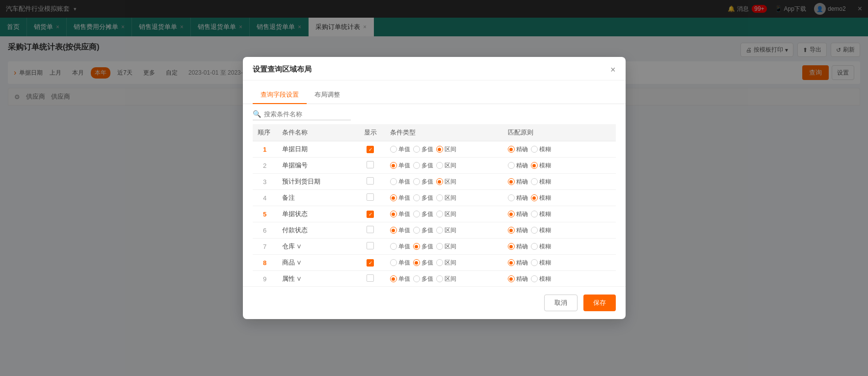  I want to click on search-input, so click(303, 111).